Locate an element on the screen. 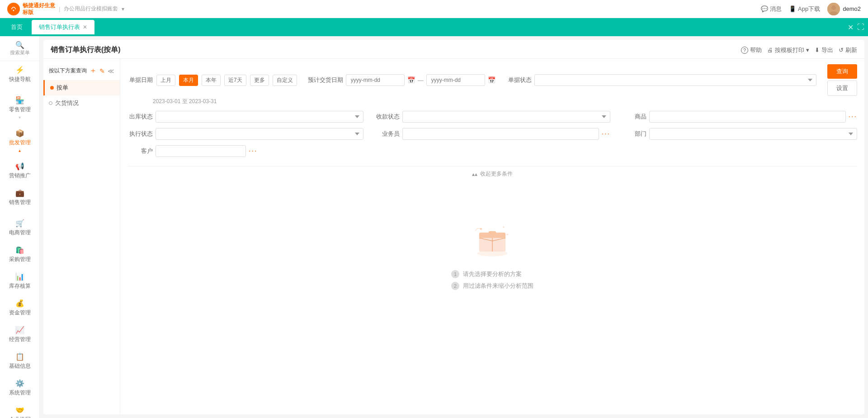  print-button: 🖨 按模板打印 ▾ is located at coordinates (788, 50).